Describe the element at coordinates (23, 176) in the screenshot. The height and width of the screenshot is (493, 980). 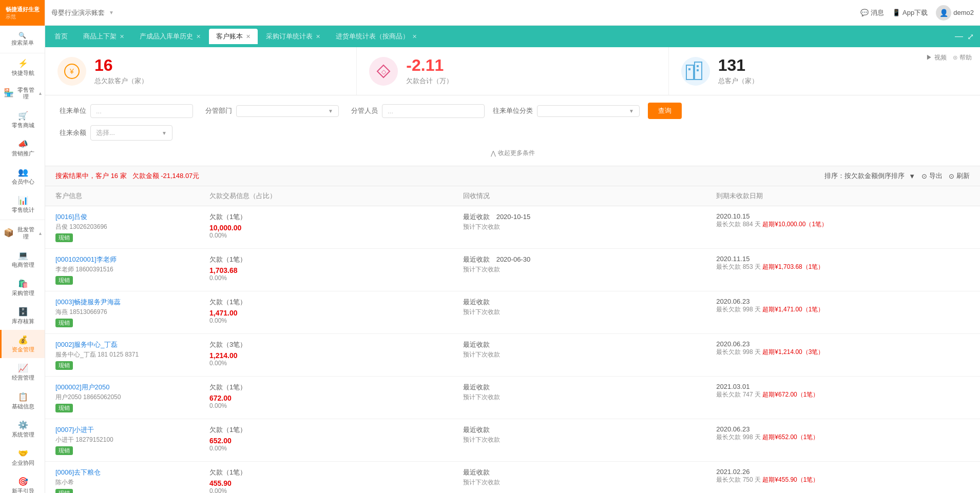
I see `sidebar-item-member: 👥 会员中心` at that location.